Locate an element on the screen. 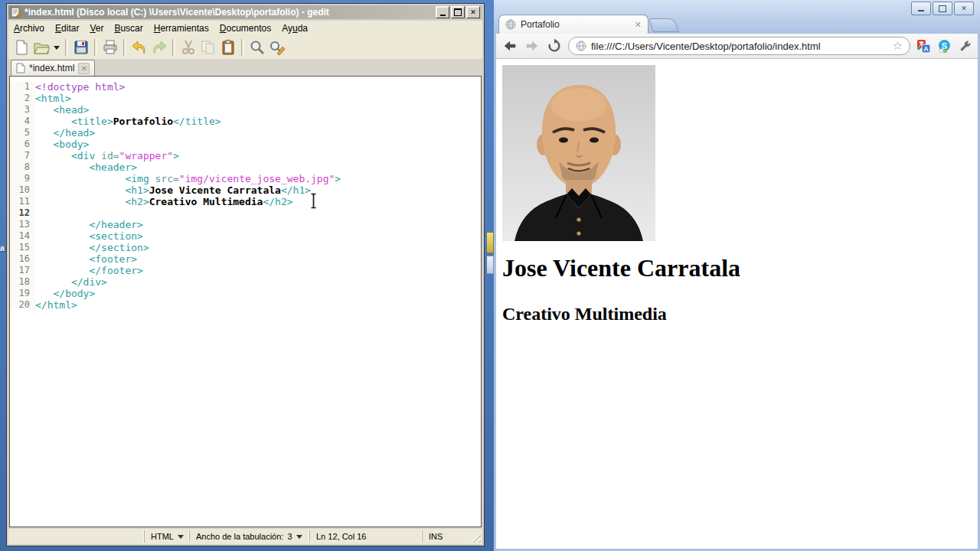  statusbar-message-area is located at coordinates (77, 536).